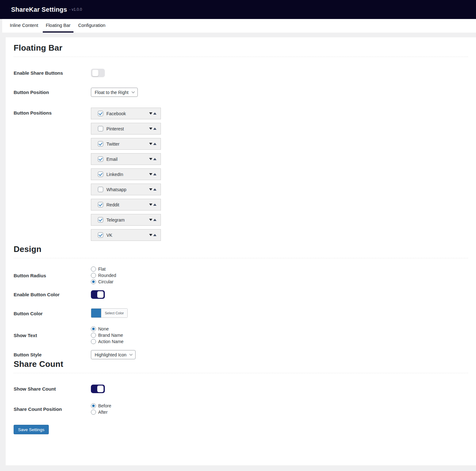 Image resolution: width=476 pixels, height=471 pixels. Describe the element at coordinates (279, 269) in the screenshot. I see `radio-option: Flat` at that location.